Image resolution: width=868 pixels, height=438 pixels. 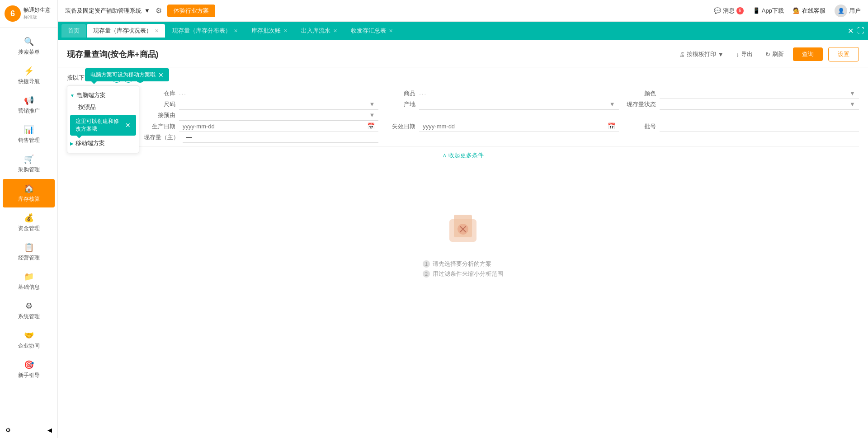 What do you see at coordinates (445, 155) in the screenshot?
I see `collapse-icon: ∧` at bounding box center [445, 155].